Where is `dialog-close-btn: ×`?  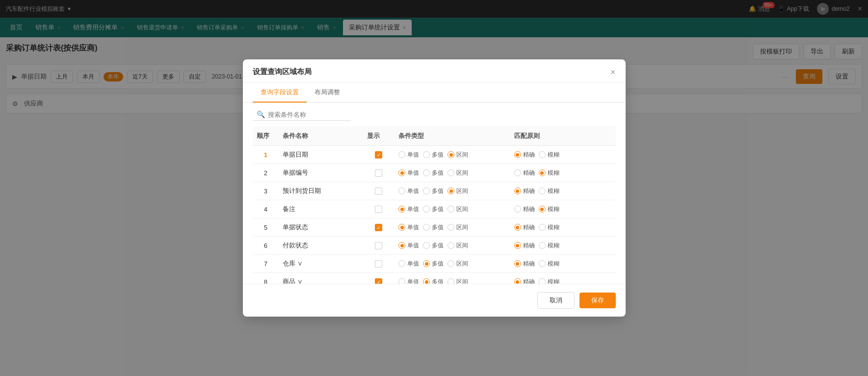
dialog-close-btn: × is located at coordinates (613, 72).